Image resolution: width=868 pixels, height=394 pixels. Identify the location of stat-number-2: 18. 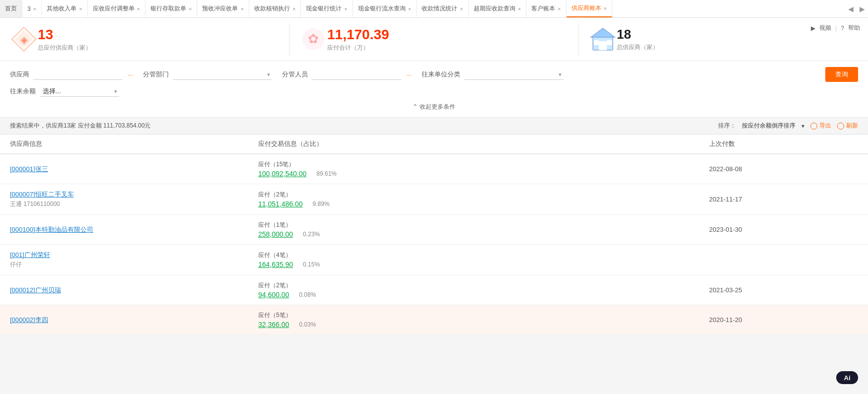
(638, 35).